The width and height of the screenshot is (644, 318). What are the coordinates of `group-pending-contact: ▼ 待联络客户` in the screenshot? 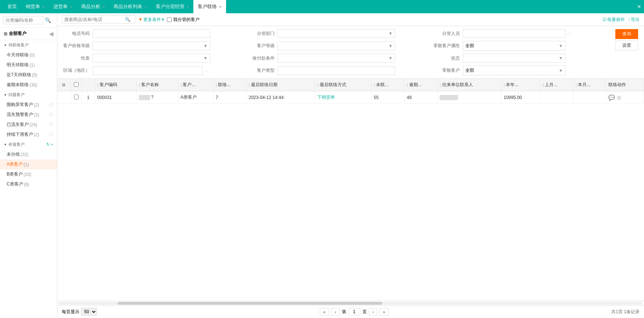 It's located at (29, 45).